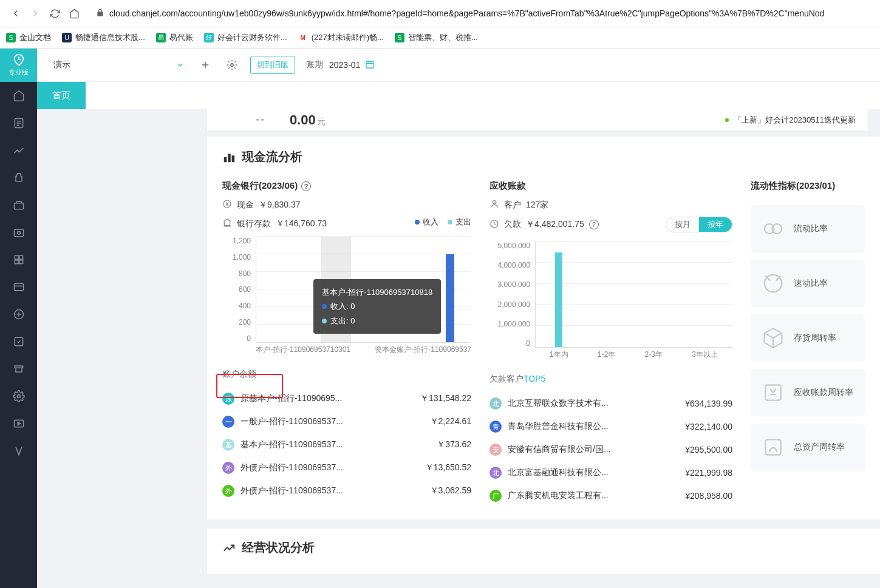 The image size is (880, 588). Describe the element at coordinates (61, 96) in the screenshot. I see `tab-home: 首页` at that location.